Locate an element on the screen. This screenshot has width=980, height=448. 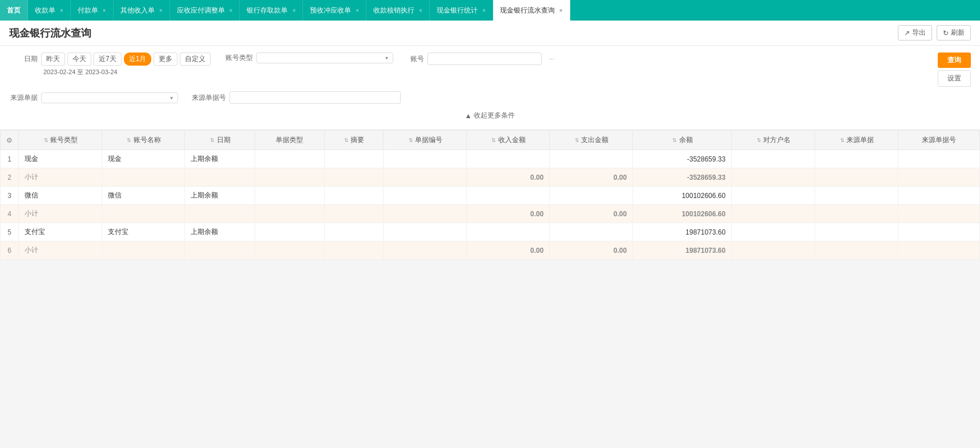
table-header-account-name: ⇅ 账号名称 is located at coordinates (143, 140).